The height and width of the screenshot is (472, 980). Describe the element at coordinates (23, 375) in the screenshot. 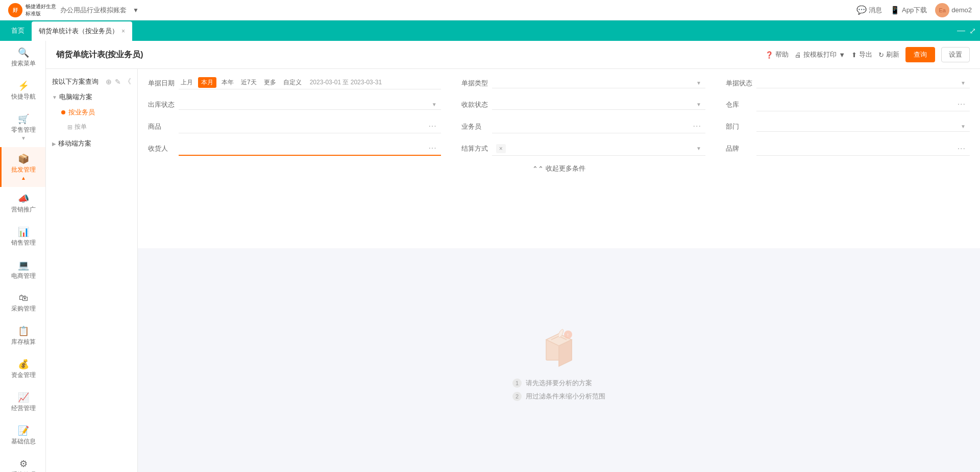

I see `sidebar-item-label: 资金管理` at that location.